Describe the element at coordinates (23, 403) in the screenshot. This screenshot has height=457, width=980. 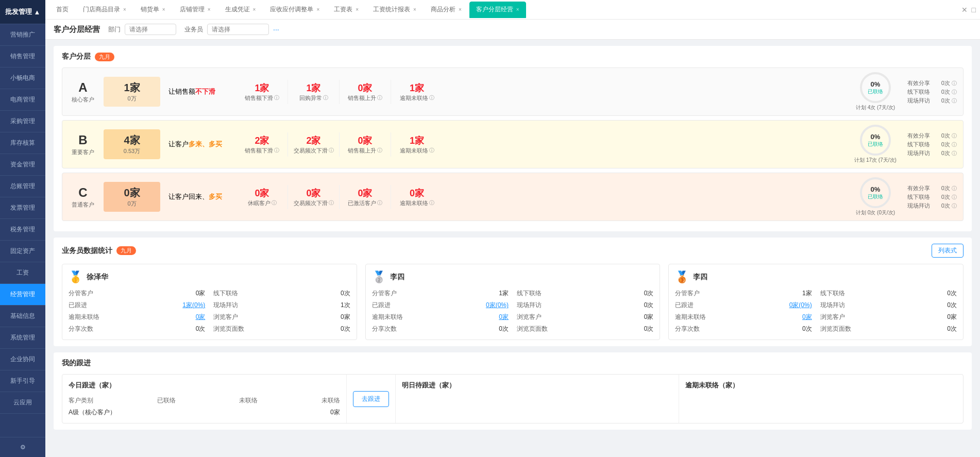
I see `sidebar-item-云应用: 云应用` at that location.